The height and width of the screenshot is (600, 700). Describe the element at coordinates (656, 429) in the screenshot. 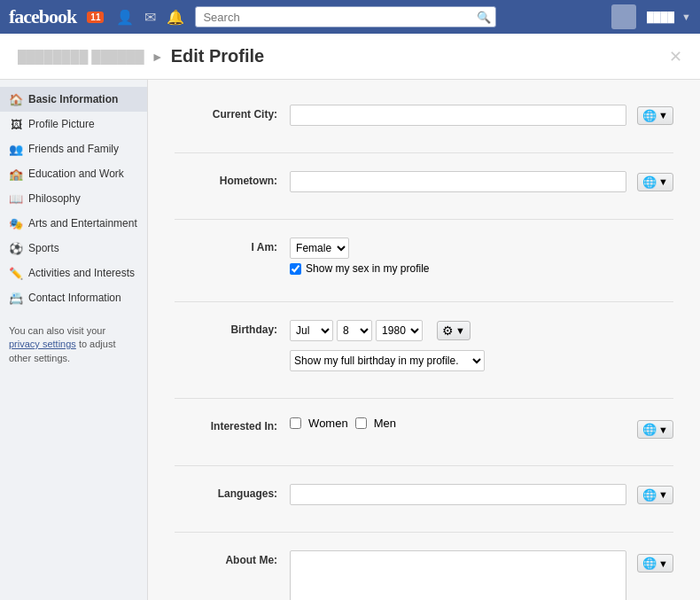

I see `interested-in-privacy-button: 🌐 ▼` at that location.